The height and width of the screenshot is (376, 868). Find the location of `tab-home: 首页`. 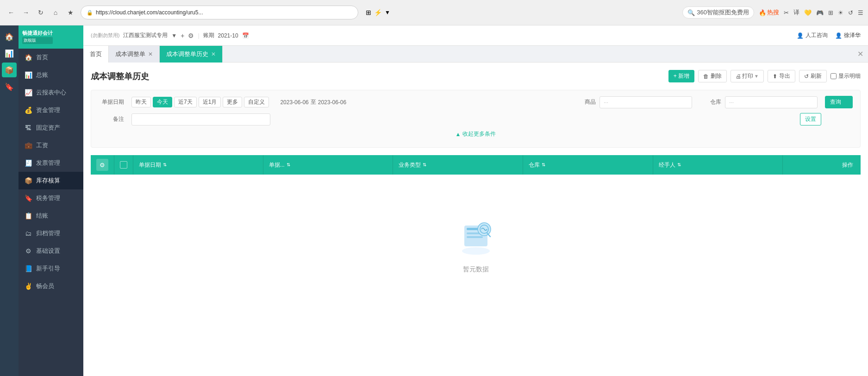

tab-home: 首页 is located at coordinates (96, 54).